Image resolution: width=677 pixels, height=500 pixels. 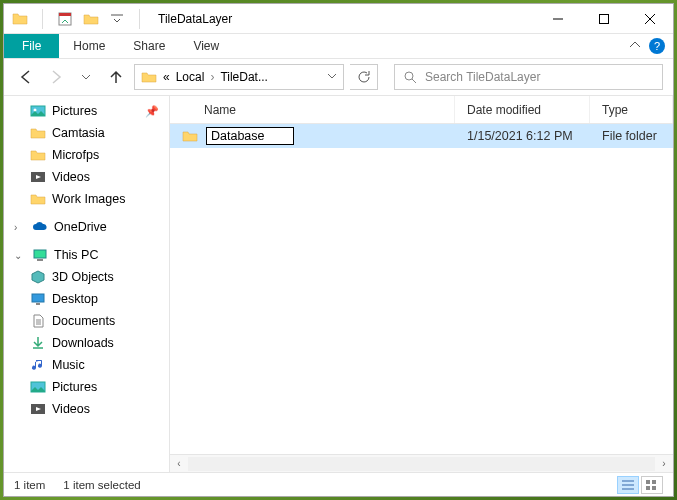 What do you see at coordinates (152, 112) in the screenshot?
I see `pin-icon: 📌` at bounding box center [152, 112].